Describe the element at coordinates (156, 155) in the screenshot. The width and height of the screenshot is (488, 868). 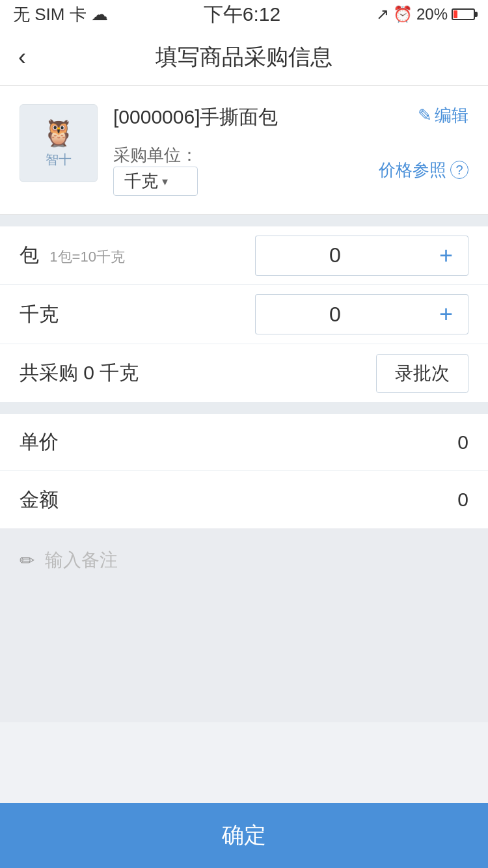
I see `unit-label: 采购单位：` at that location.